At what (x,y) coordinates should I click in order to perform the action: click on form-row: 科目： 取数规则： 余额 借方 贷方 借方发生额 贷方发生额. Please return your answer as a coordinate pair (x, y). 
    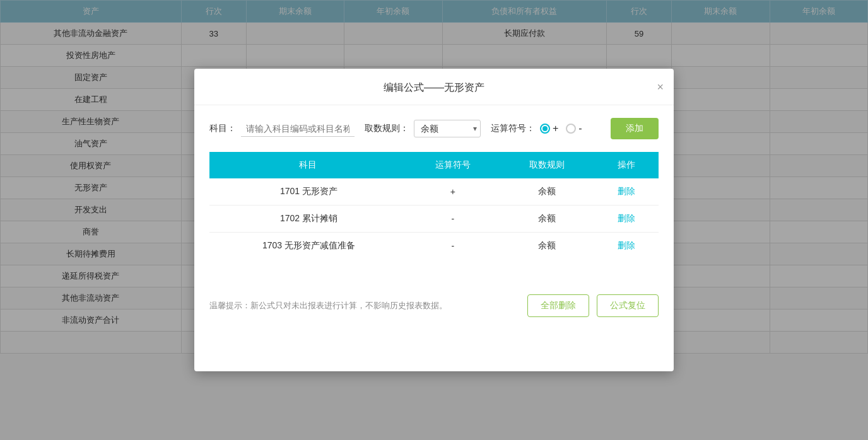
    Looking at the image, I should click on (434, 129).